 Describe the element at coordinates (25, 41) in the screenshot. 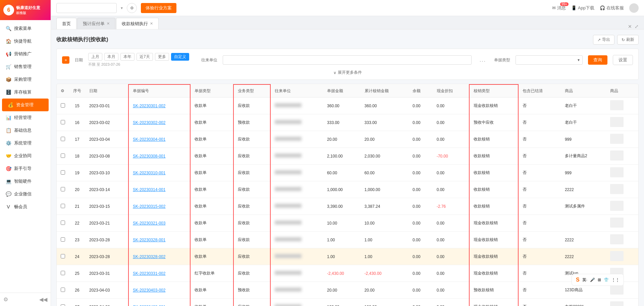

I see `sidebar-item-shortcut: 🏠 快捷导航` at that location.